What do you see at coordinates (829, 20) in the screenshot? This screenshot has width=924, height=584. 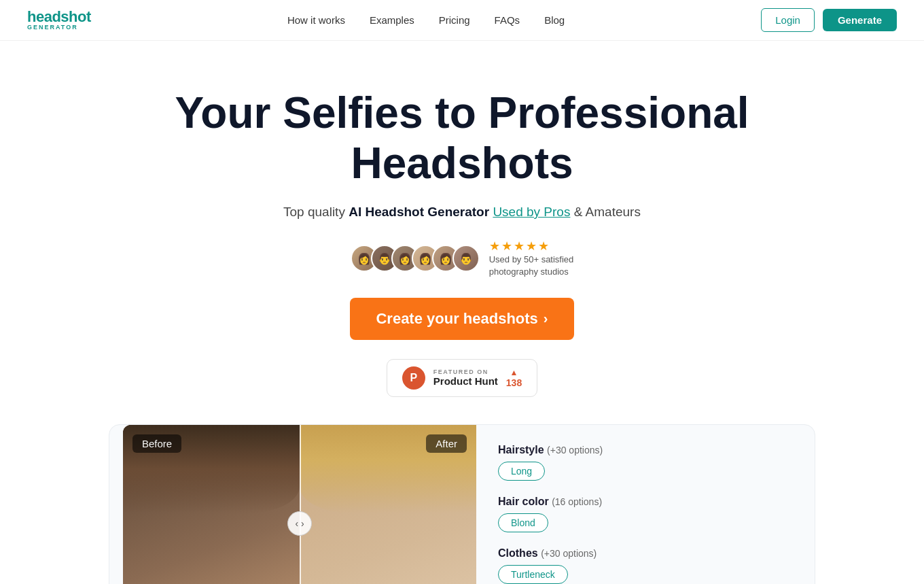 I see `nav-actions: Login Generate` at bounding box center [829, 20].